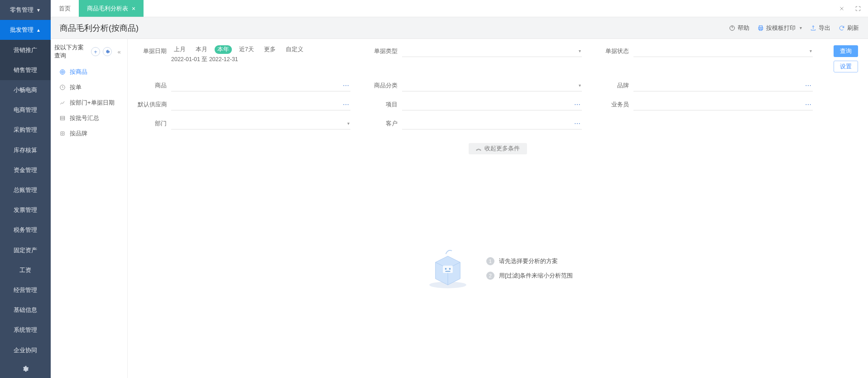  Describe the element at coordinates (89, 118) in the screenshot. I see `scheme-item-by-batch: 按批号汇总` at that location.